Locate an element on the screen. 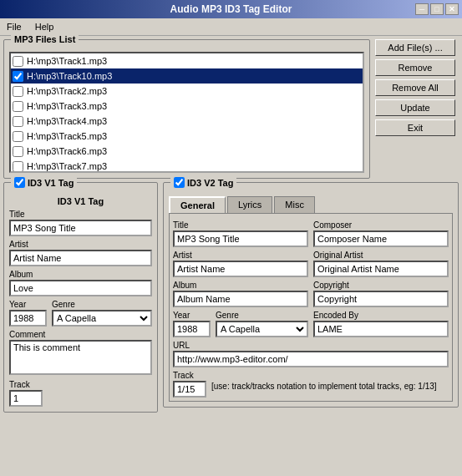 The height and width of the screenshot is (476, 462). comment-textarea-v1: This is comment is located at coordinates (80, 357).